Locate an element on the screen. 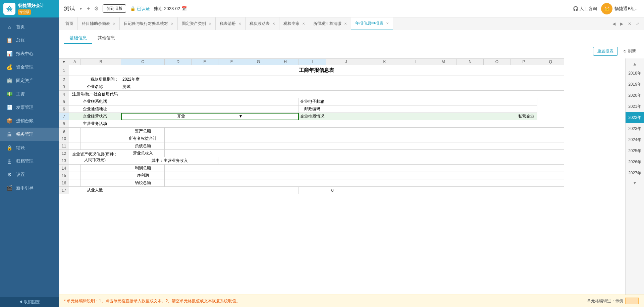 This screenshot has width=644, height=307. reset-report-btn: 重置报表 is located at coordinates (605, 51).